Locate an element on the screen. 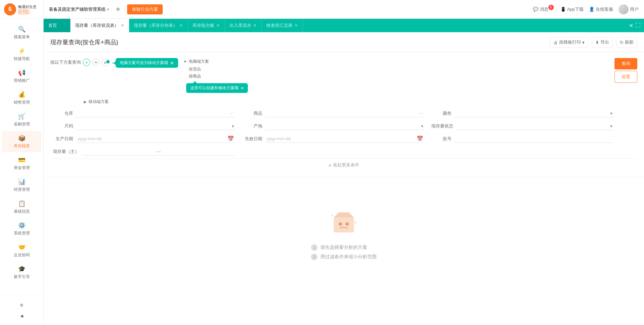 The width and height of the screenshot is (644, 325). app-download-btn: 📱 App下载 is located at coordinates (572, 9).